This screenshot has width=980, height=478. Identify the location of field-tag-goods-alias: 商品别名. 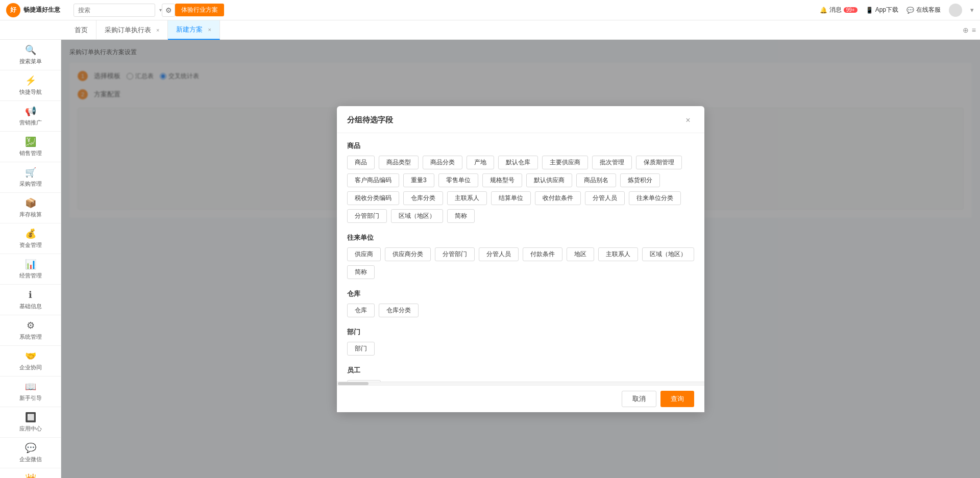
(596, 181).